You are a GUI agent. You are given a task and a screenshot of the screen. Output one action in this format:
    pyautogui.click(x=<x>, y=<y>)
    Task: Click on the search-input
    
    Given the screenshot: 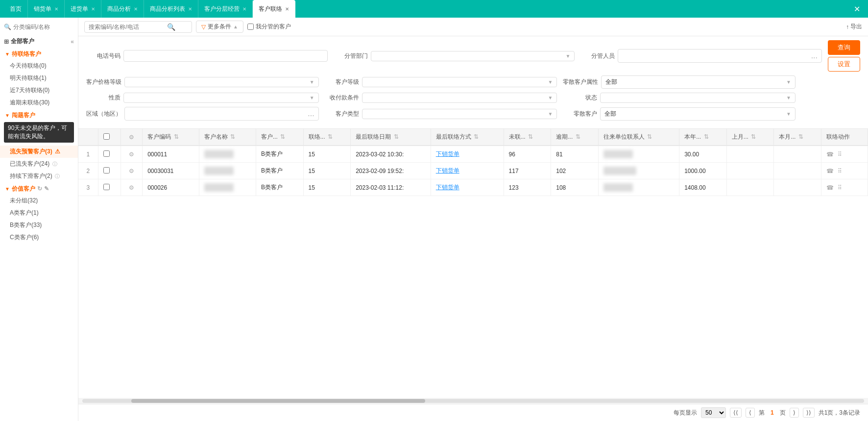 What is the action you would take?
    pyautogui.click(x=128, y=27)
    